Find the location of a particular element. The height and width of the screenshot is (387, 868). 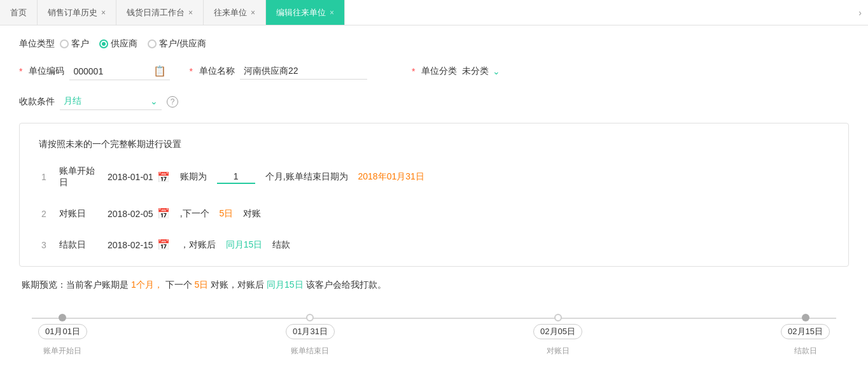

tab-bar: 首页 销售订单历史 × 钱货日清工作台 × 往来单位 × 编辑往来单位 × › is located at coordinates (434, 13).